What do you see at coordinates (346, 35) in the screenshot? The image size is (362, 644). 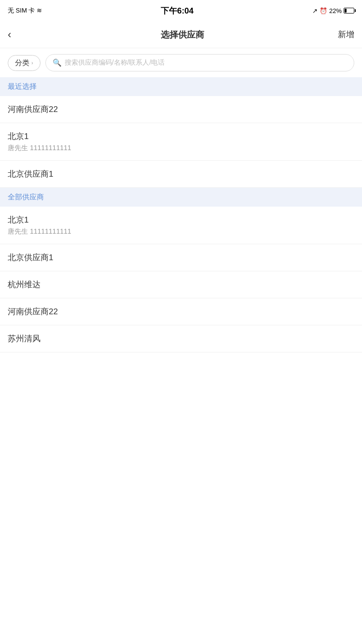 I see `add-button: 新增` at bounding box center [346, 35].